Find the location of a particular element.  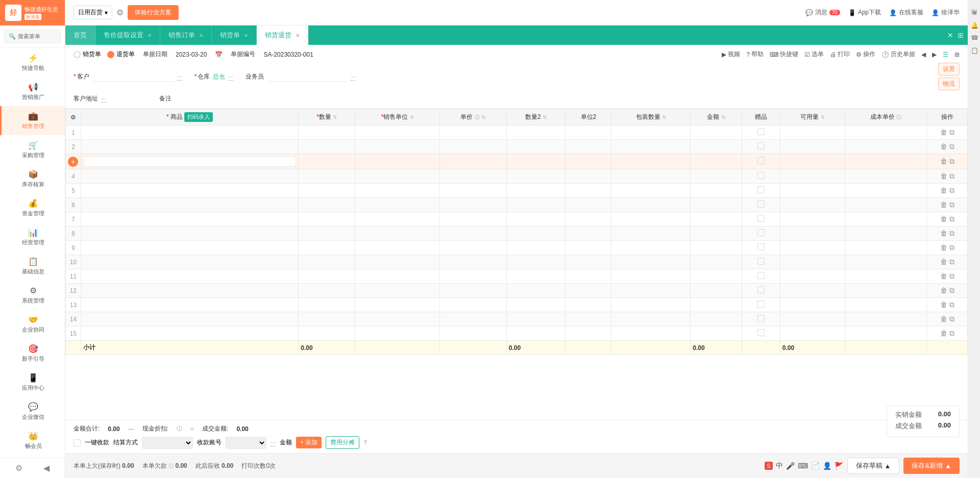

radio-sales-delivery: 销货单 is located at coordinates (87, 54).